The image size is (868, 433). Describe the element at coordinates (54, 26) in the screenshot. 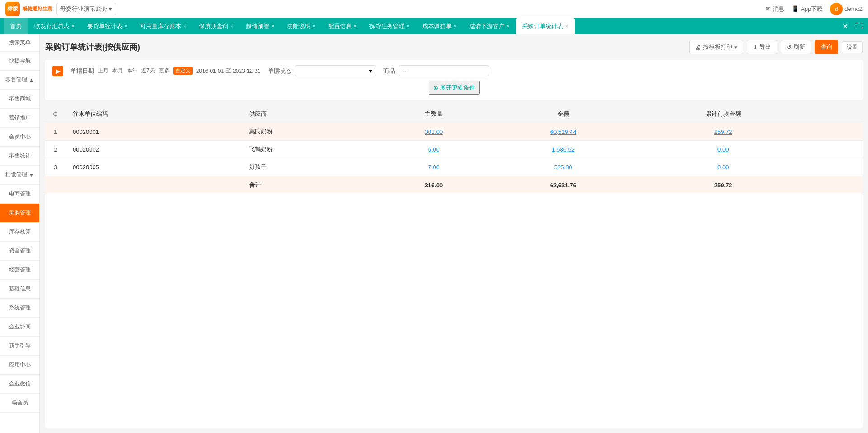

I see `tab-shoufacun: 收发存汇总表 ×` at that location.